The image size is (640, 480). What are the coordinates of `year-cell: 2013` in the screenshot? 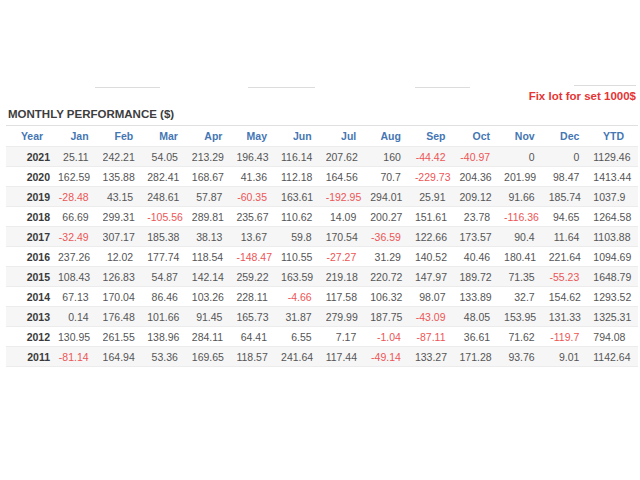 It's located at (32, 317).